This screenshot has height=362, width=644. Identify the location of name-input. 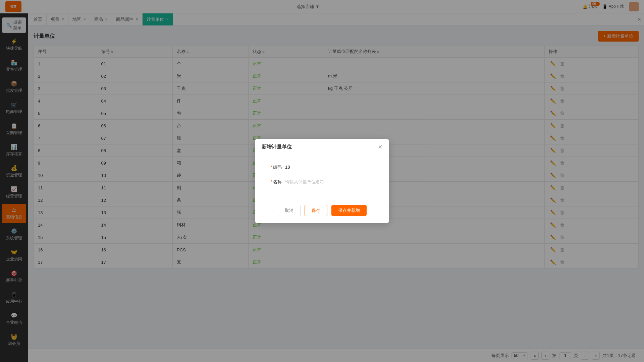
(334, 182).